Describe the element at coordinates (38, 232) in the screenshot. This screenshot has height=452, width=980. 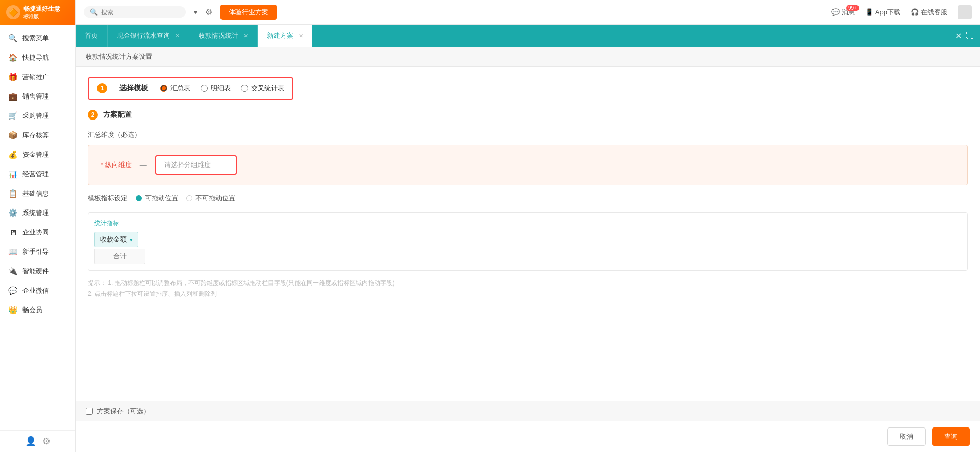
I see `sidebar-item-enterprise-coop: 🖥 企业协同` at that location.